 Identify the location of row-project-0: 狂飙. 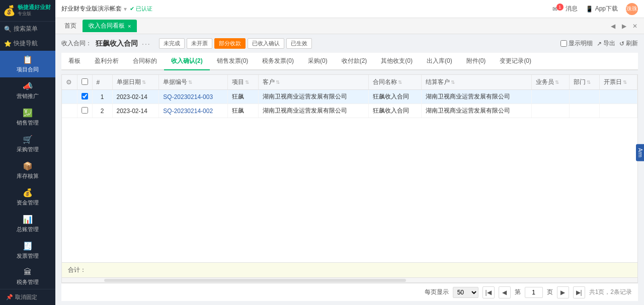
(243, 97).